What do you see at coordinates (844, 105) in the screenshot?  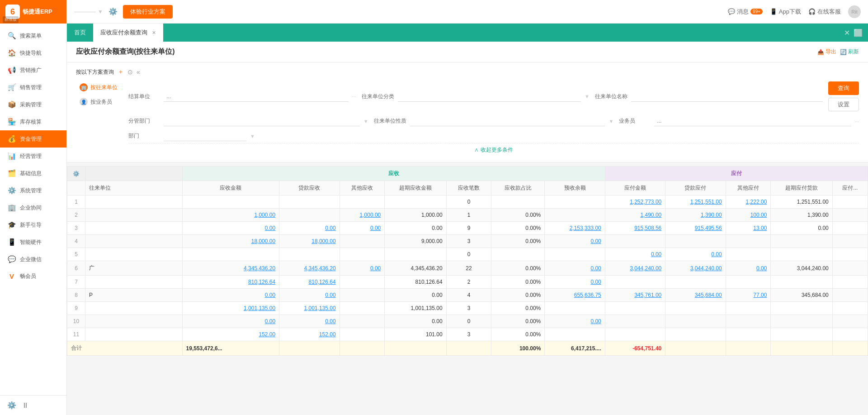 I see `set-button: 设置` at bounding box center [844, 105].